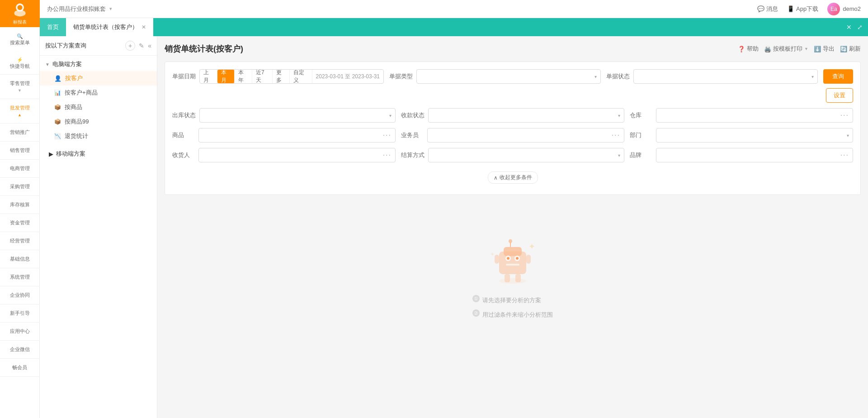 The width and height of the screenshot is (868, 418). I want to click on return-stats-icon: 📉, so click(58, 136).